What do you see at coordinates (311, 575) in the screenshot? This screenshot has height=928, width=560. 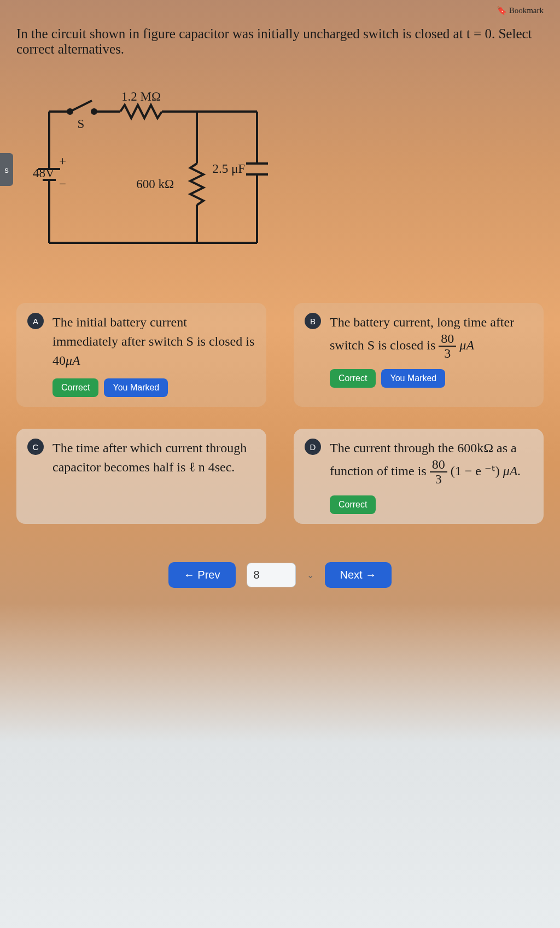 I see `chevron-down-icon: ⌄` at bounding box center [311, 575].